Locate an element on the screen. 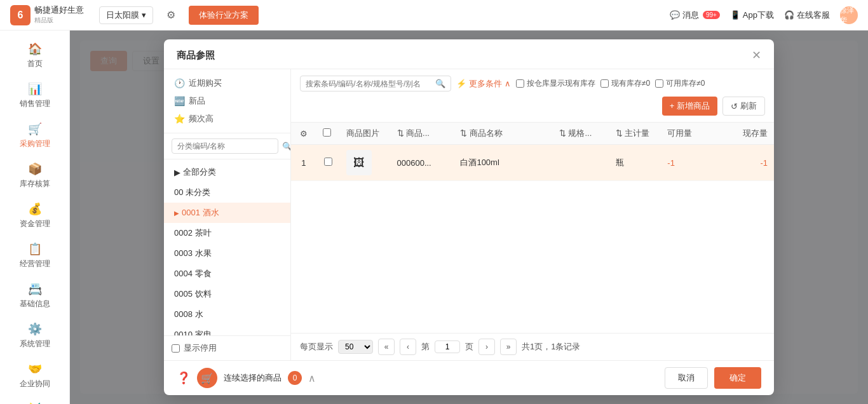 The image size is (868, 404). col-code: ⇅ 商品... is located at coordinates (423, 133).